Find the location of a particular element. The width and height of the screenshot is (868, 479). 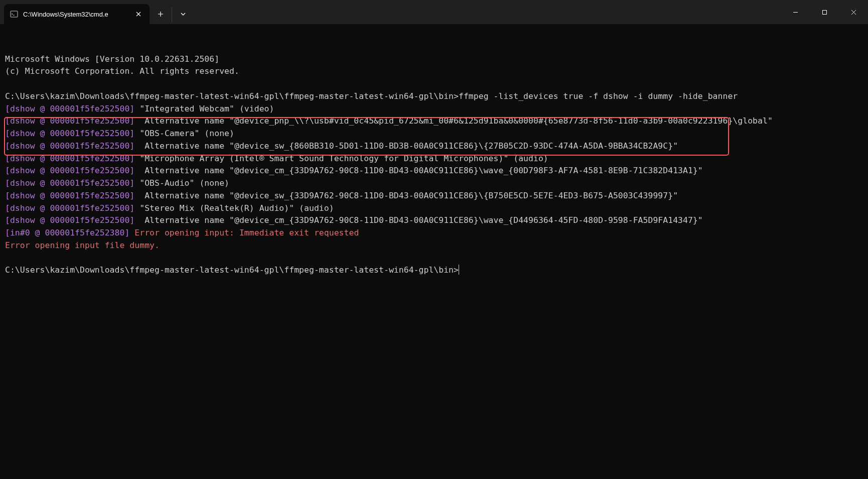

error-line: [in#0 @ 000001f5fe252380] Error opening … is located at coordinates (182, 233).